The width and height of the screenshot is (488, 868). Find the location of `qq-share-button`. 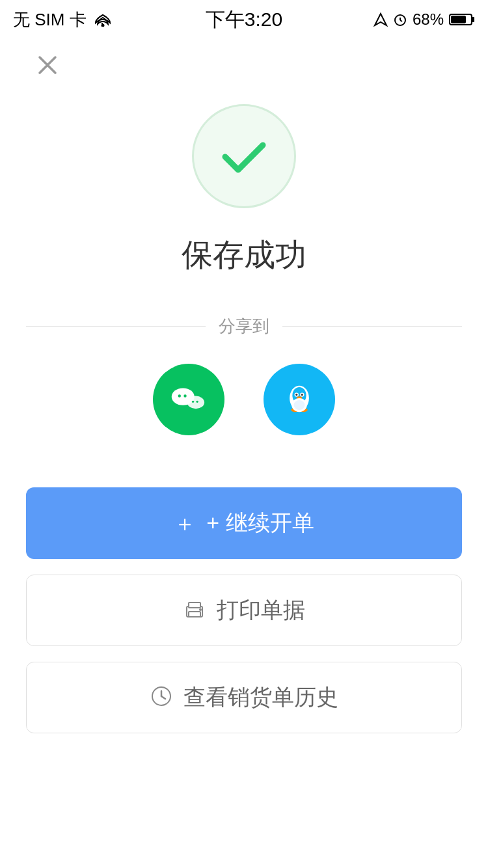

qq-share-button is located at coordinates (299, 400).